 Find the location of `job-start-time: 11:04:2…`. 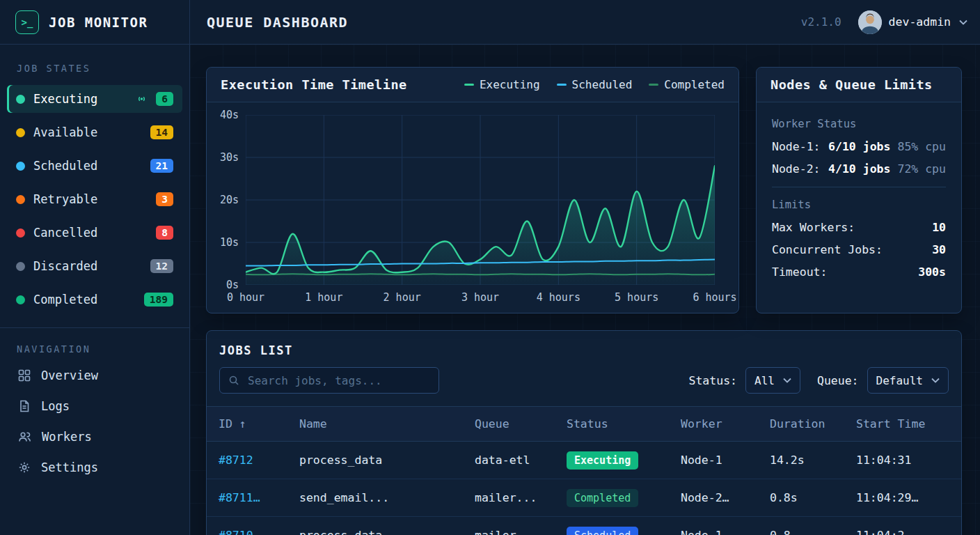

job-start-time: 11:04:2… is located at coordinates (909, 532).